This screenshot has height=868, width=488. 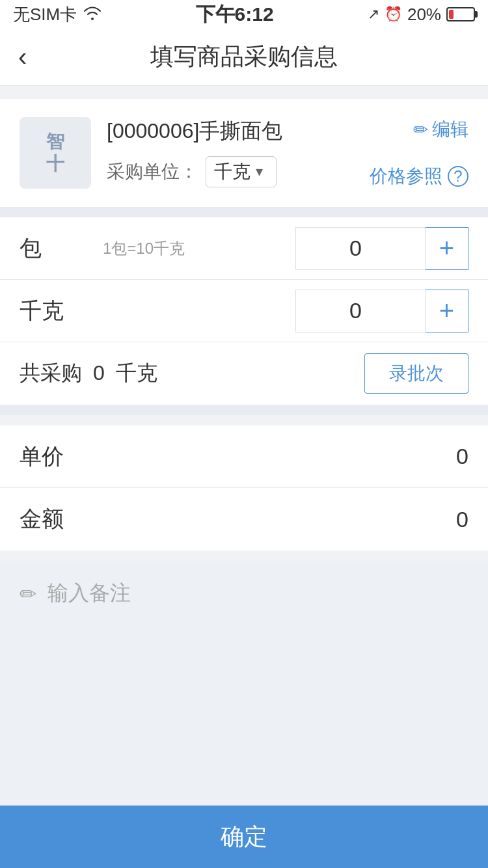 I want to click on input-section: 包 1包=10千克 + 千克 +, so click(x=244, y=280).